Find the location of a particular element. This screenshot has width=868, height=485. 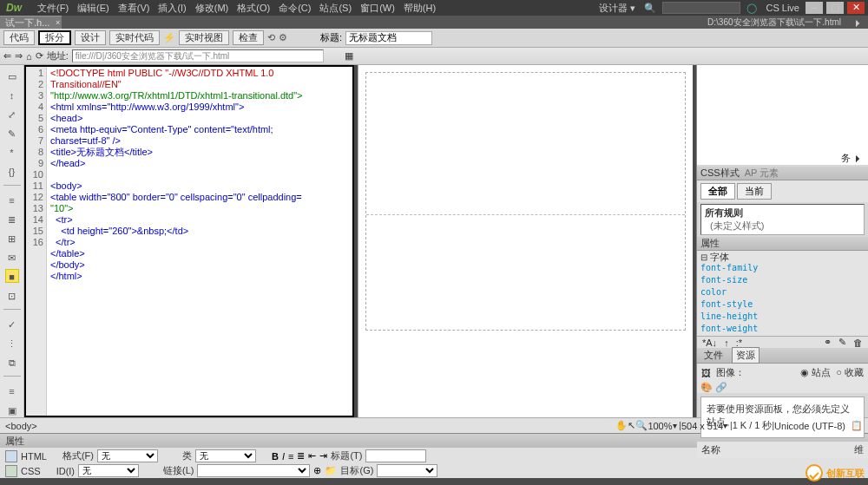

browse-icon: 📁 is located at coordinates (331, 470).